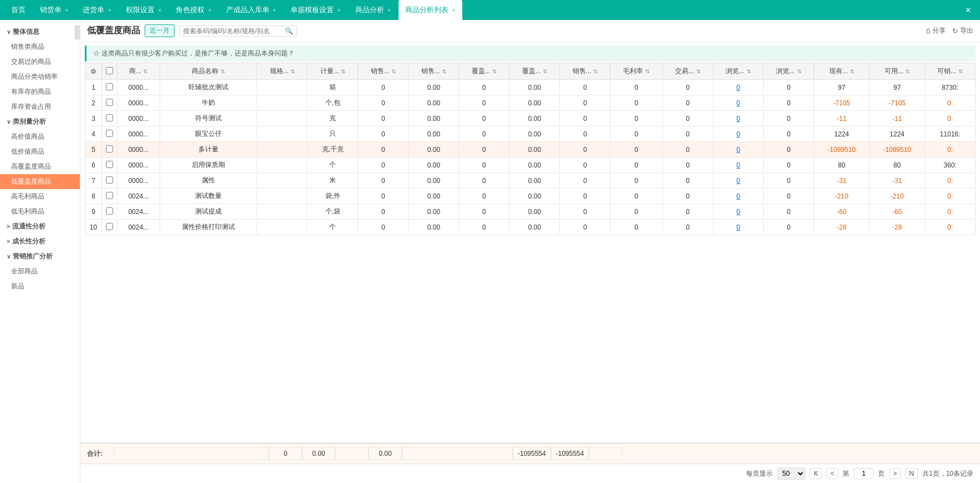 This screenshot has height=483, width=980. Describe the element at coordinates (238, 31) in the screenshot. I see `search-box: 🔍` at that location.